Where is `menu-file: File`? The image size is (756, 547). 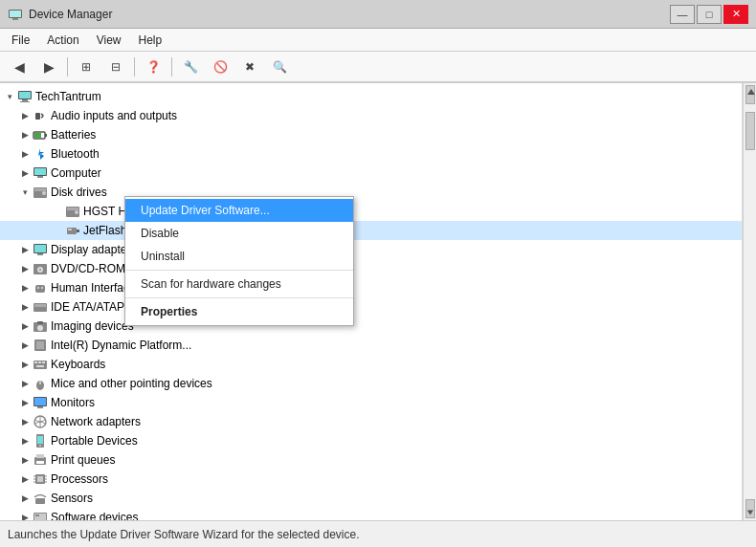
menu-file: File is located at coordinates (21, 40).